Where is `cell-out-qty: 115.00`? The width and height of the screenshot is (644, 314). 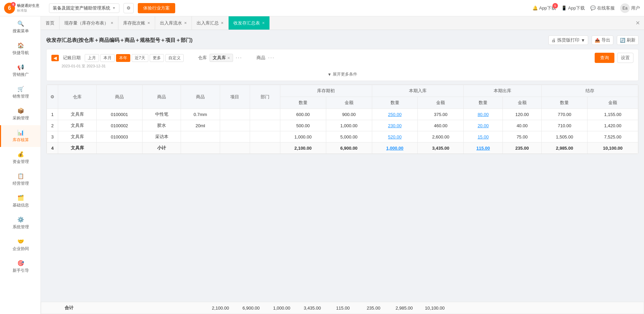 cell-out-qty: 115.00 is located at coordinates (483, 148).